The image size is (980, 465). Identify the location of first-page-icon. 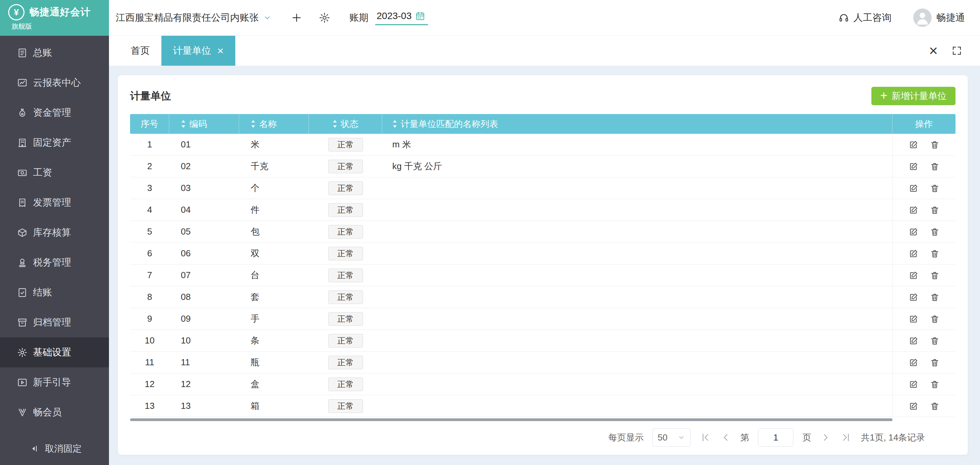
(705, 437).